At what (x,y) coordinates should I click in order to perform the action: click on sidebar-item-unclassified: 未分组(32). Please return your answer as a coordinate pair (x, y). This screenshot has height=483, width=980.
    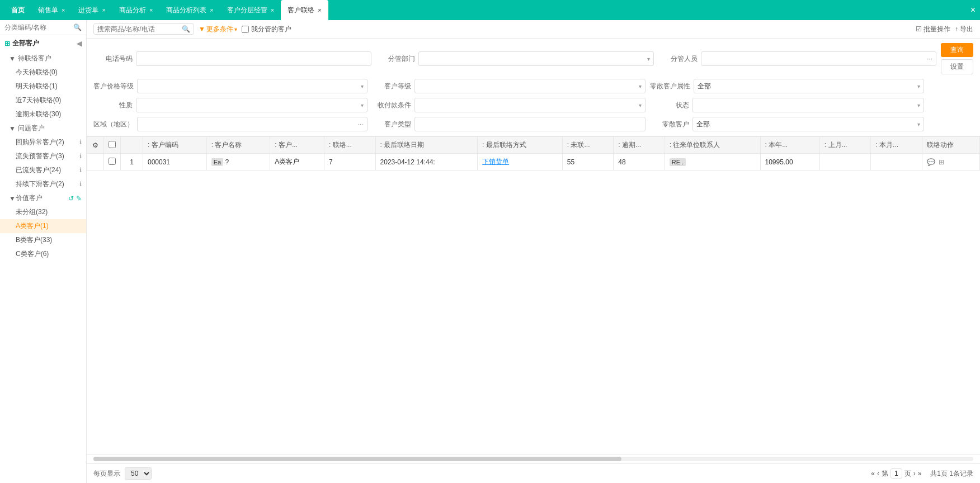
    Looking at the image, I should click on (43, 212).